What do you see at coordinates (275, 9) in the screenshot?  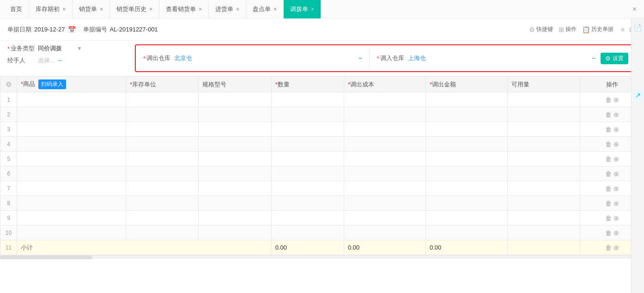 I see `tab-stocktake-close: ×` at bounding box center [275, 9].